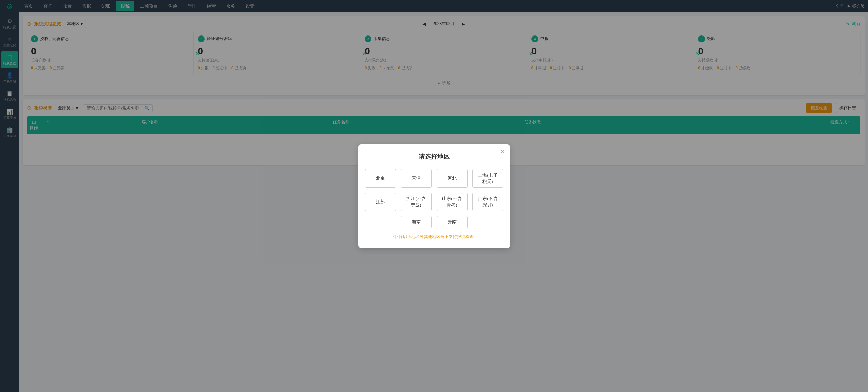  What do you see at coordinates (396, 237) in the screenshot?
I see `warning-icon: ⓘ` at bounding box center [396, 237].